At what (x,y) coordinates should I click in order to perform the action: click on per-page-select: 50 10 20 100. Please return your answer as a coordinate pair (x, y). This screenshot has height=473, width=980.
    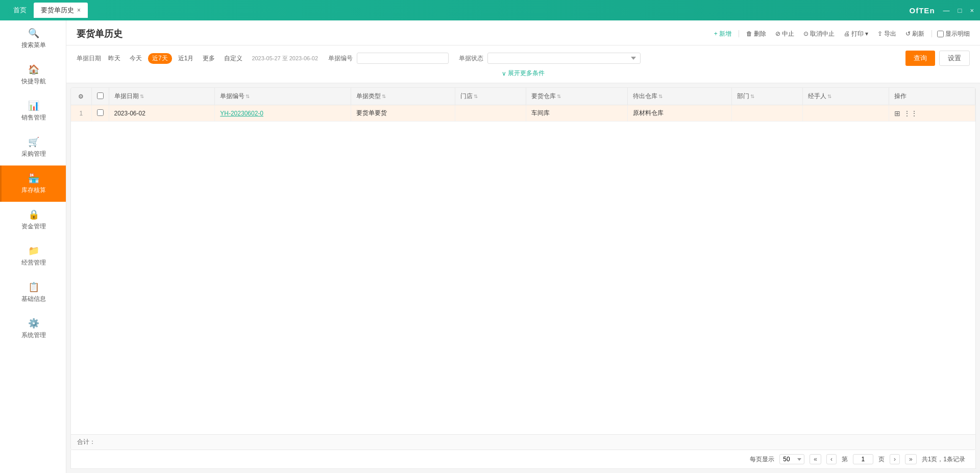
    Looking at the image, I should click on (792, 459).